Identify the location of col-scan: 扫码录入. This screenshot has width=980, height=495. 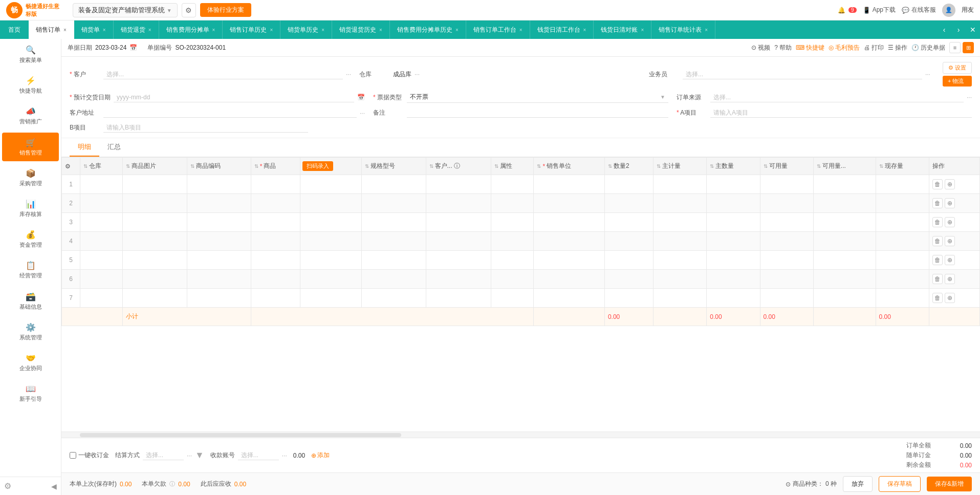
(331, 166).